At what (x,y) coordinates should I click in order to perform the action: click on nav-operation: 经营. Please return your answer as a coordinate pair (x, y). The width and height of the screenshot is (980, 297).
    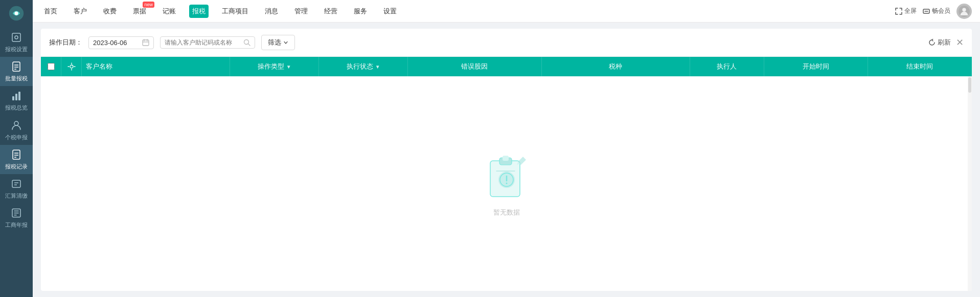
    Looking at the image, I should click on (331, 11).